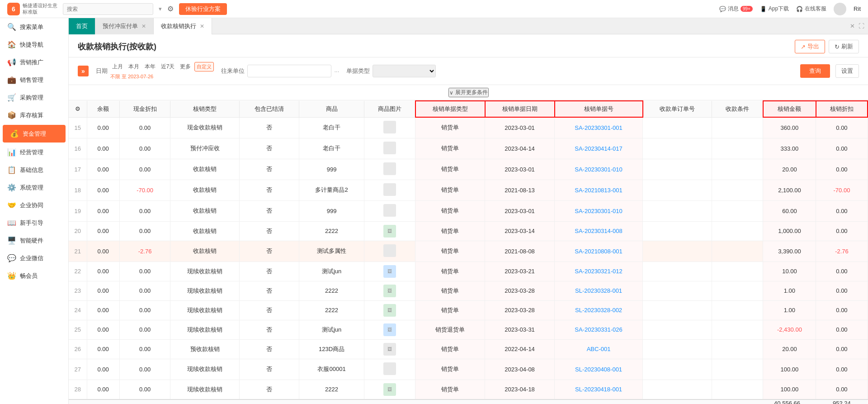 This screenshot has width=868, height=404. Describe the element at coordinates (183, 26) in the screenshot. I see `tab-collect: 收款核销执行 ✕` at that location.